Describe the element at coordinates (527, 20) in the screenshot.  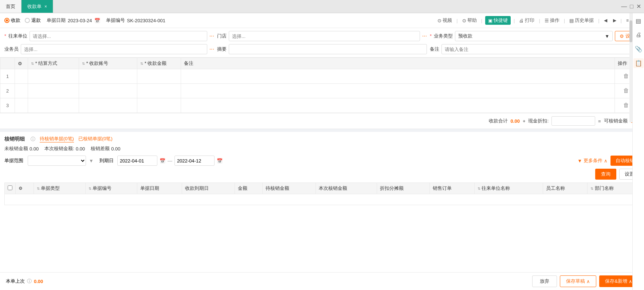
I see `print-btn: 🖨 打印` at that location.